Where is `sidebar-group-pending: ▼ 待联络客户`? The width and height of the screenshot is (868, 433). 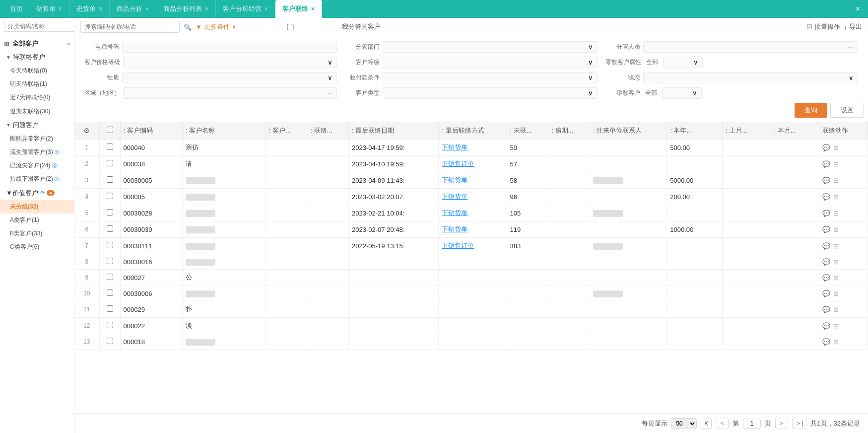
sidebar-group-pending: ▼ 待联络客户 is located at coordinates (37, 57).